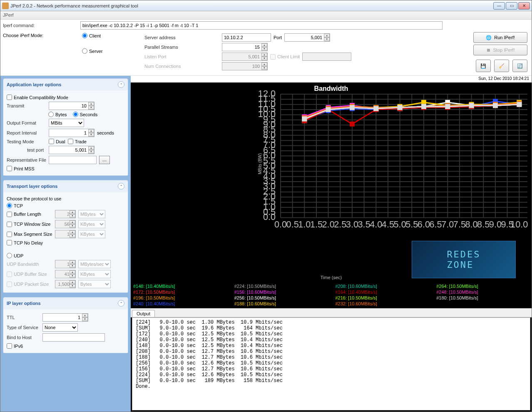 This screenshot has width=532, height=412. Describe the element at coordinates (424, 224) in the screenshot. I see `svg-text: 6.0` at that location.